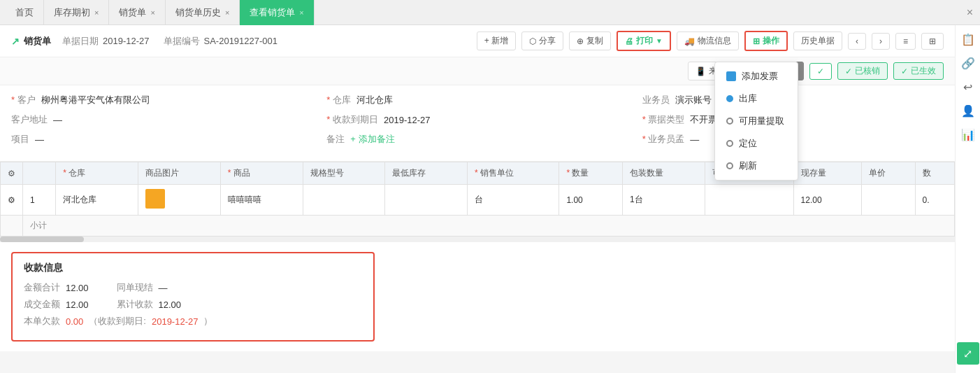  What do you see at coordinates (336, 139) in the screenshot?
I see `remark-label: 备注` at bounding box center [336, 139].